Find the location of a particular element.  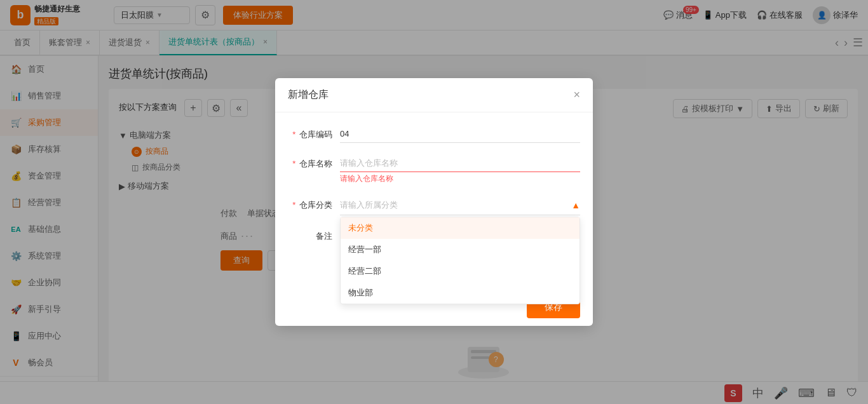

code-label: * 仓库编码 is located at coordinates (310, 133).